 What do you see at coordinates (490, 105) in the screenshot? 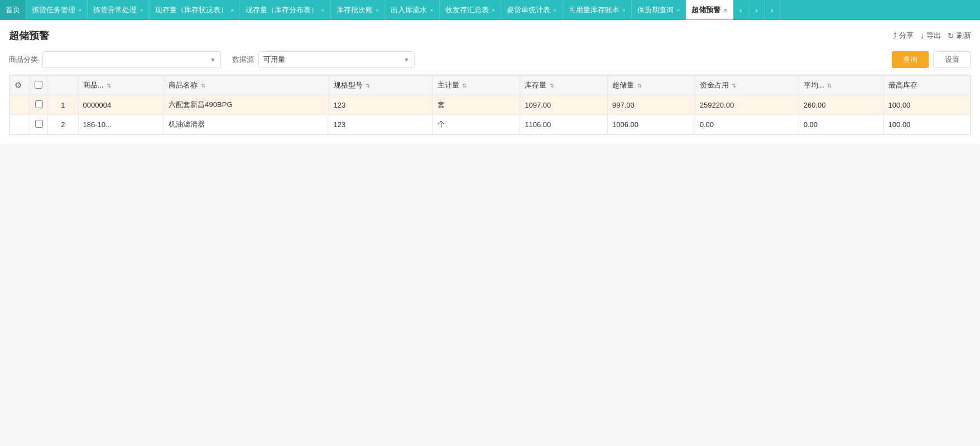
I see `table-row: 1 0000004 六配套新昌490BPG 123 套 1097.00 997.…` at bounding box center [490, 105].